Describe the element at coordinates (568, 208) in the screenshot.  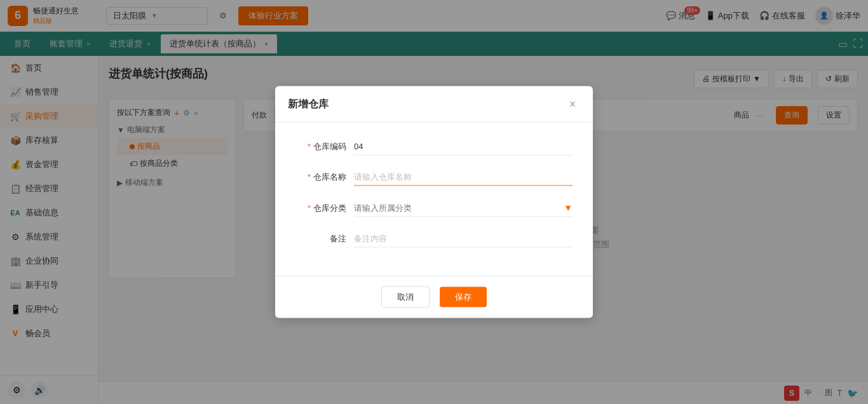
I see `category-arrow-icon: ▼` at that location.